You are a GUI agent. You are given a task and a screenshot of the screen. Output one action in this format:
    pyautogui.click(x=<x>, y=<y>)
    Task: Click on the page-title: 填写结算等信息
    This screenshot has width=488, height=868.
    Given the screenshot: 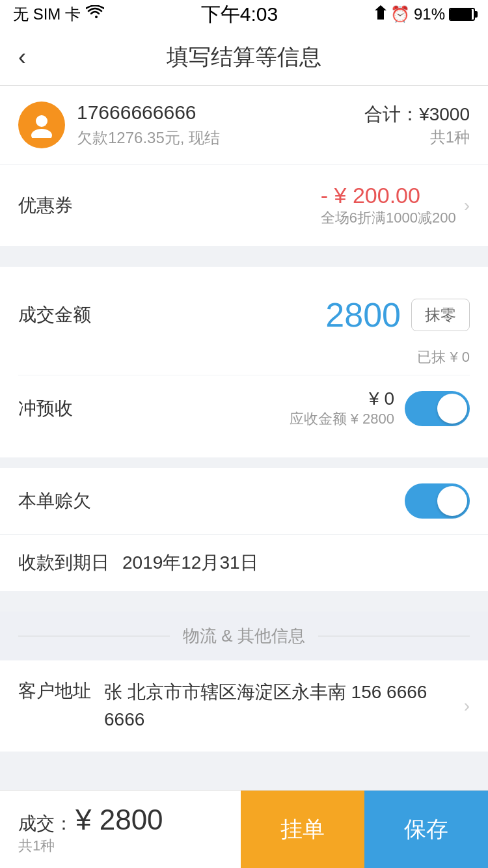 What is the action you would take?
    pyautogui.click(x=244, y=57)
    